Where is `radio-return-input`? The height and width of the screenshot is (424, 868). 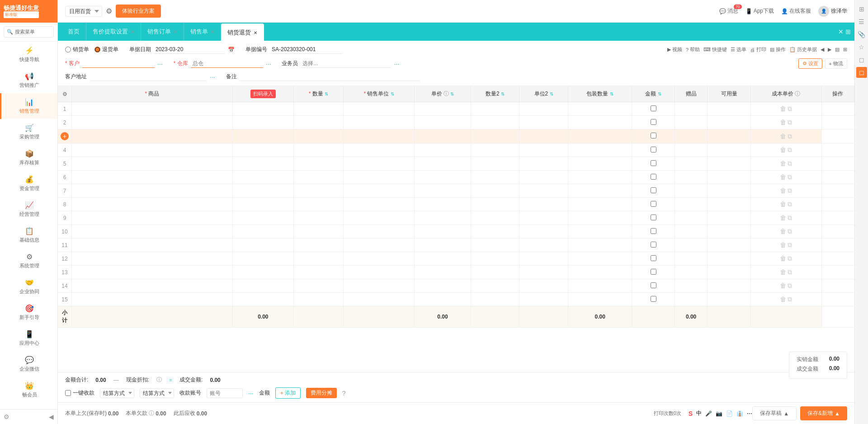
radio-return-input is located at coordinates (98, 50).